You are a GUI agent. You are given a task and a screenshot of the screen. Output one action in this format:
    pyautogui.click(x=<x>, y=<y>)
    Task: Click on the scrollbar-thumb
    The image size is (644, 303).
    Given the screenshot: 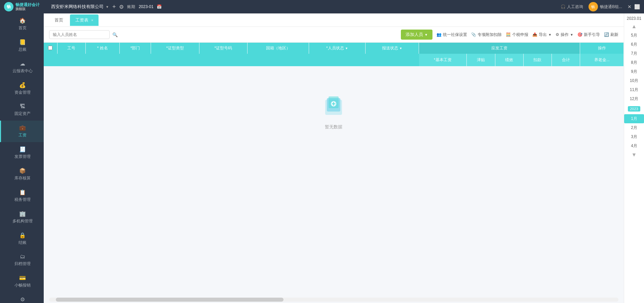 What is the action you would take?
    pyautogui.click(x=169, y=300)
    